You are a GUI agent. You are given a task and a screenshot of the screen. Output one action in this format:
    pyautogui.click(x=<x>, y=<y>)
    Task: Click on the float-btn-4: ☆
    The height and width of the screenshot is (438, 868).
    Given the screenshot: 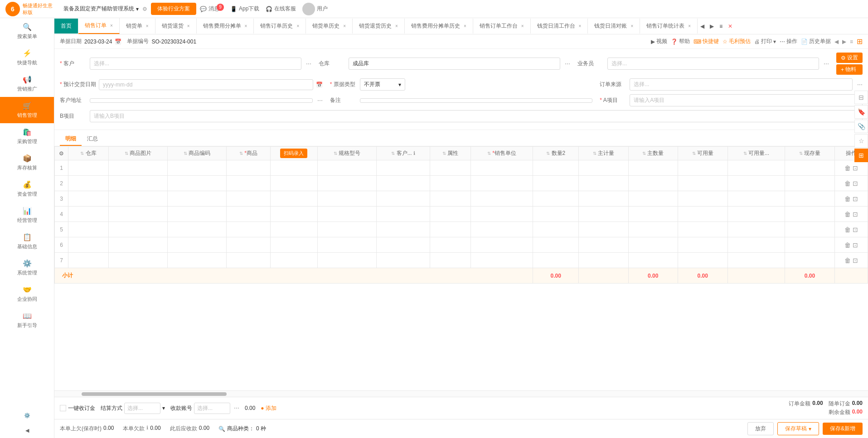 What is the action you would take?
    pyautogui.click(x=861, y=141)
    